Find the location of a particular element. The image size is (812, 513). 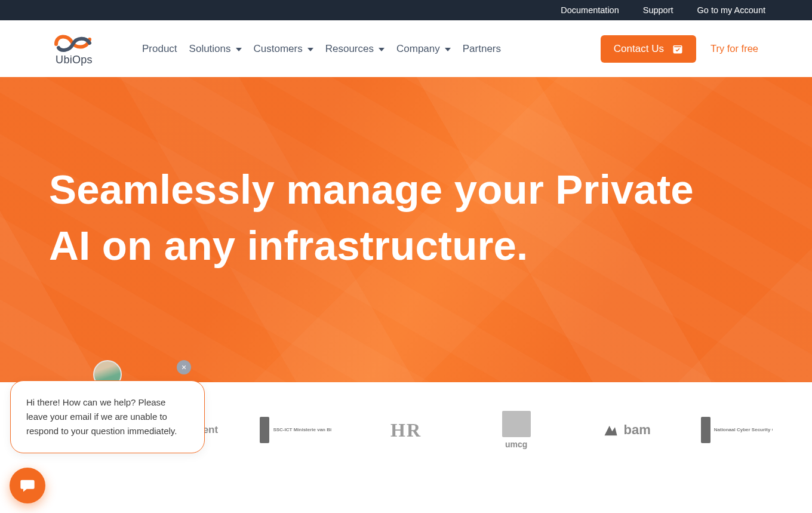

client-logo-ssc-ict: SSC-ICT Ministerie van Binnenlandse Zake… is located at coordinates (296, 430).